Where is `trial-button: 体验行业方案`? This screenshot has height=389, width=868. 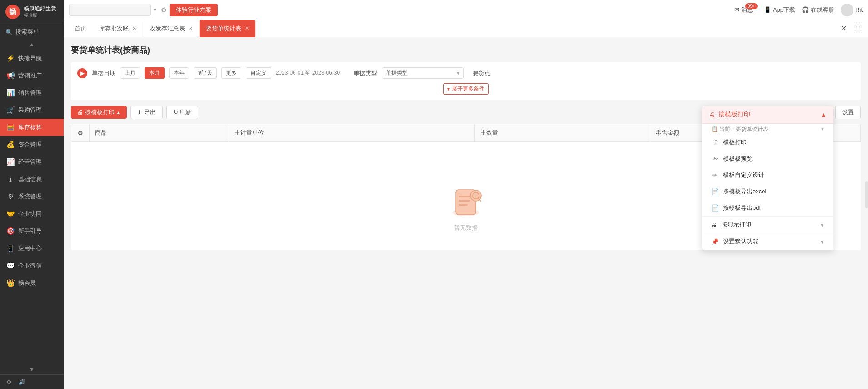 trial-button: 体验行业方案 is located at coordinates (194, 10).